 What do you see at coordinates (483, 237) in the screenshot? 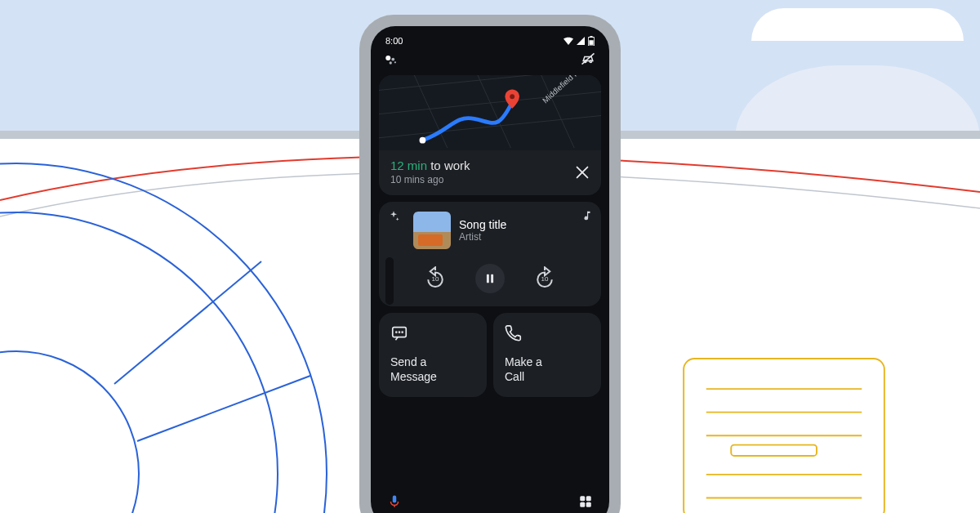
I see `song-artist: Artist` at bounding box center [483, 237].